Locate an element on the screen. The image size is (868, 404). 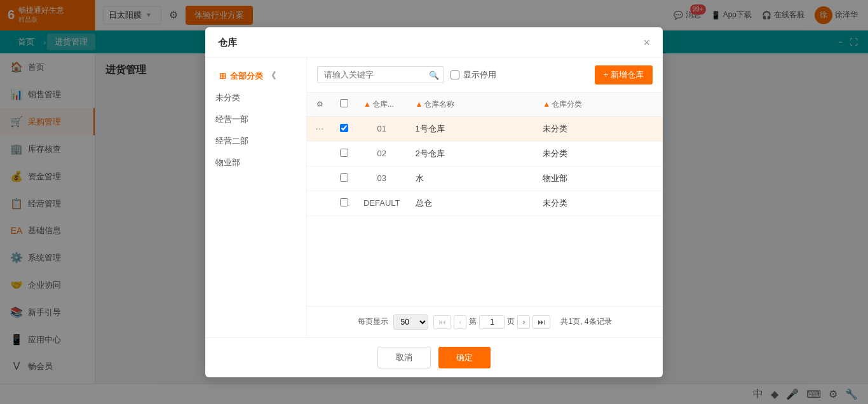
sort-icon-name: ▲ is located at coordinates (419, 104).